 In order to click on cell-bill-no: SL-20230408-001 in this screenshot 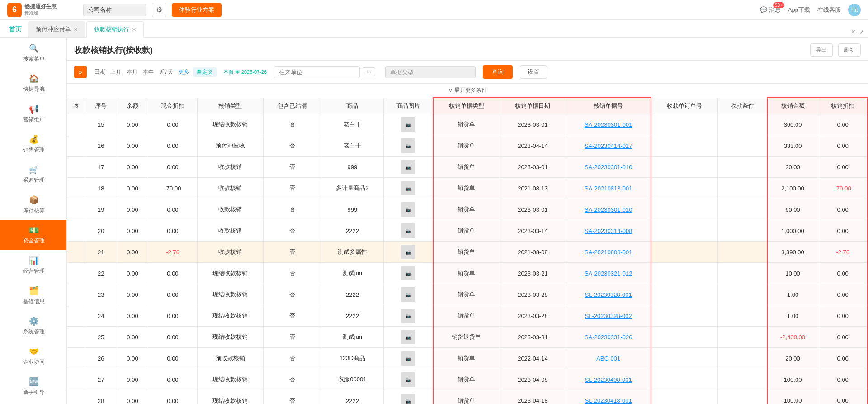, I will do `click(609, 380)`.